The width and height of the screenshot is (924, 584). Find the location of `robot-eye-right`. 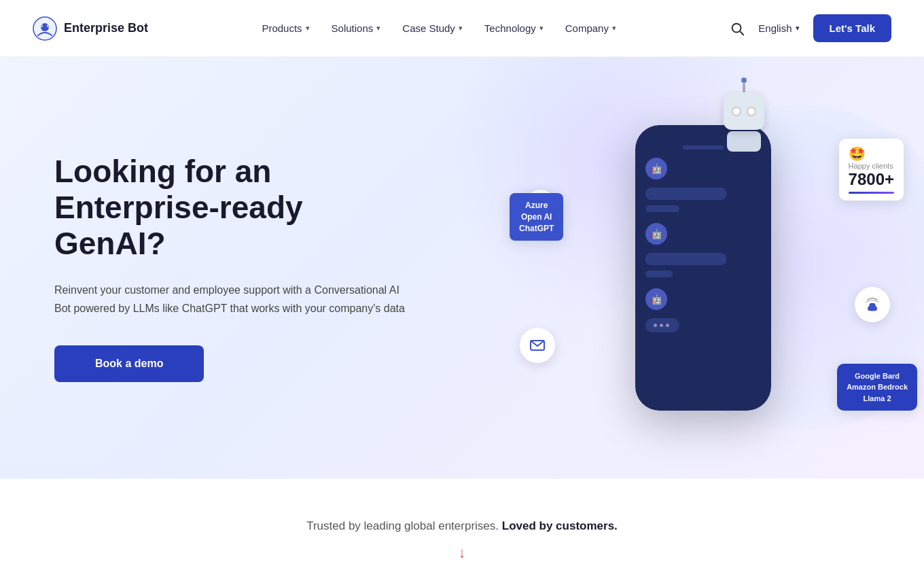

robot-eye-right is located at coordinates (751, 111).